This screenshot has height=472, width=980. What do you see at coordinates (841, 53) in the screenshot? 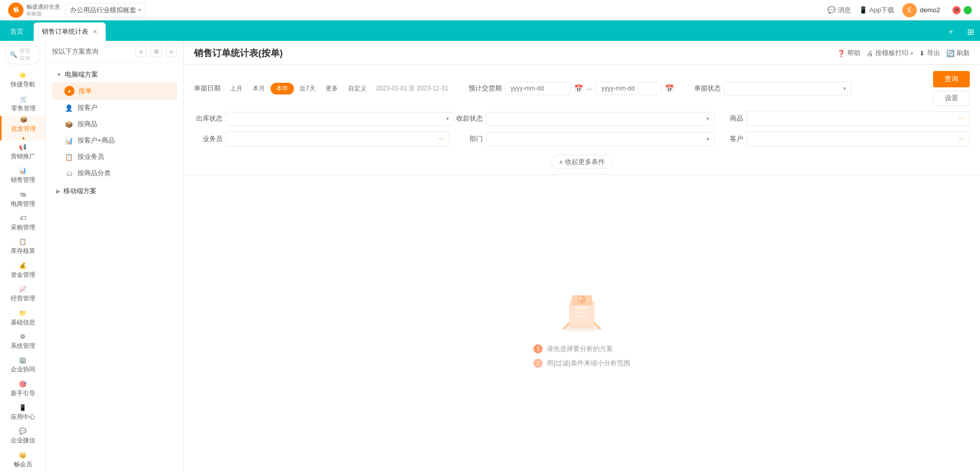
I see `help-icon: ❓` at bounding box center [841, 53].